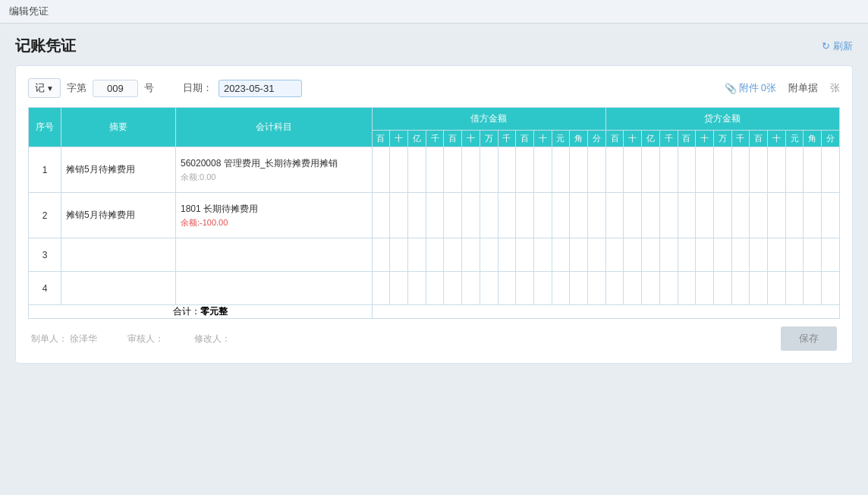 Image resolution: width=868 pixels, height=495 pixels. I want to click on save-button: 保存, so click(809, 339).